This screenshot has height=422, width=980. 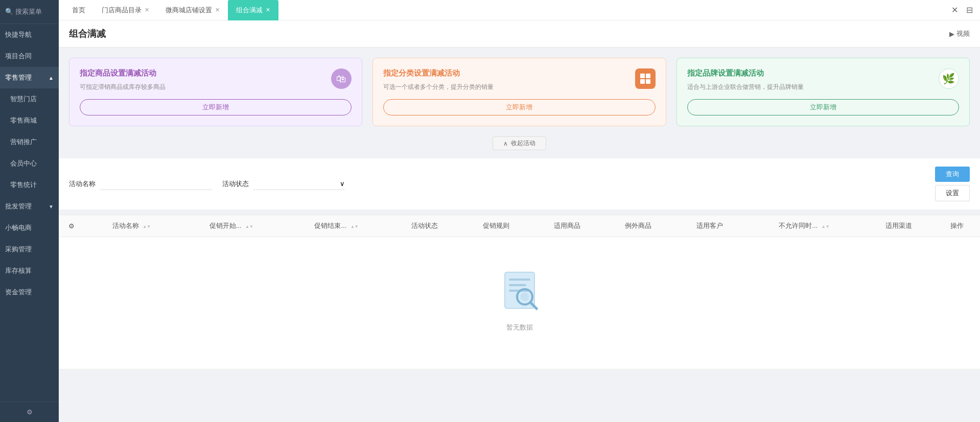 I want to click on table-col-applicable-products: 适用商品, so click(x=567, y=226).